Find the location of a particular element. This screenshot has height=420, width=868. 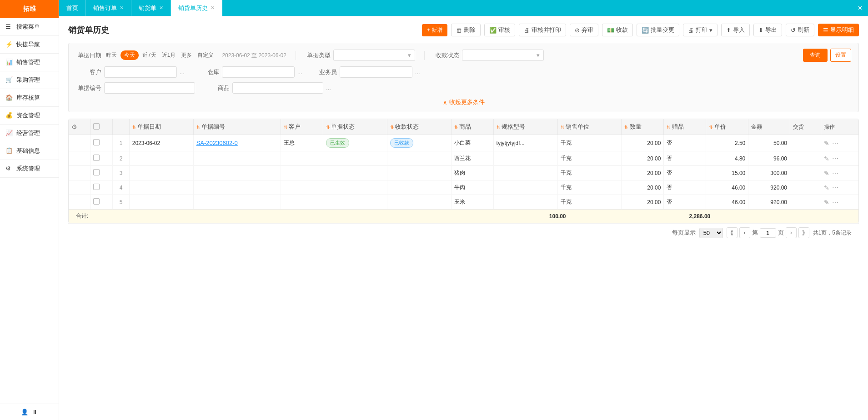

sidebar-item-system-mgmt: ⚙ 系统管理 is located at coordinates (29, 169).